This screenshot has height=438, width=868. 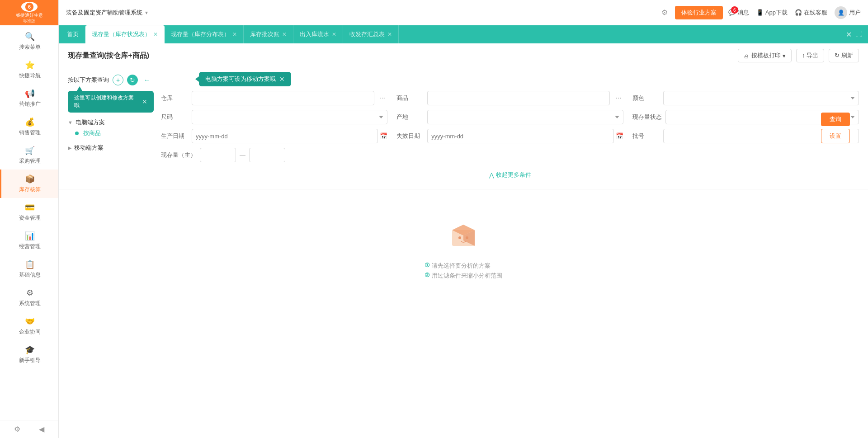 What do you see at coordinates (463, 235) in the screenshot?
I see `empty-icon` at bounding box center [463, 235].